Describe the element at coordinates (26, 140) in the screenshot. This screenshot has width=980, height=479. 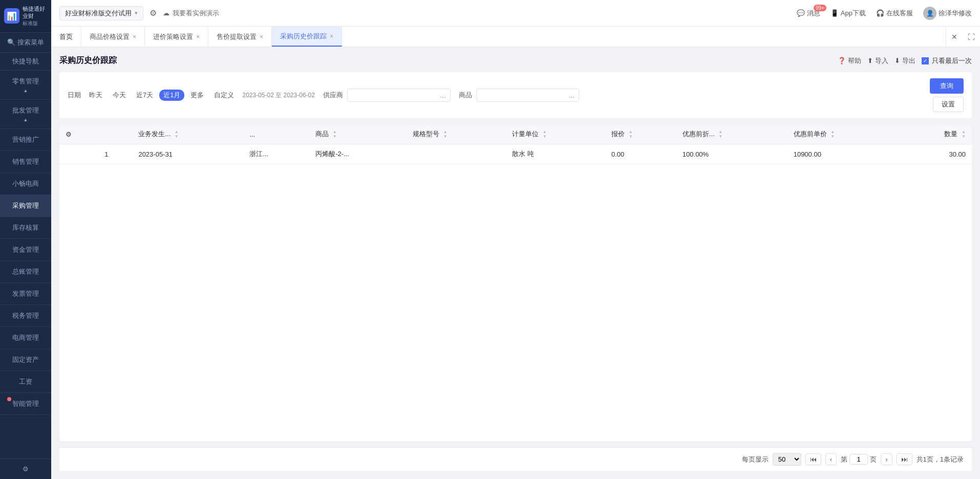
I see `sidebar-item-marketing: 营销推广` at that location.